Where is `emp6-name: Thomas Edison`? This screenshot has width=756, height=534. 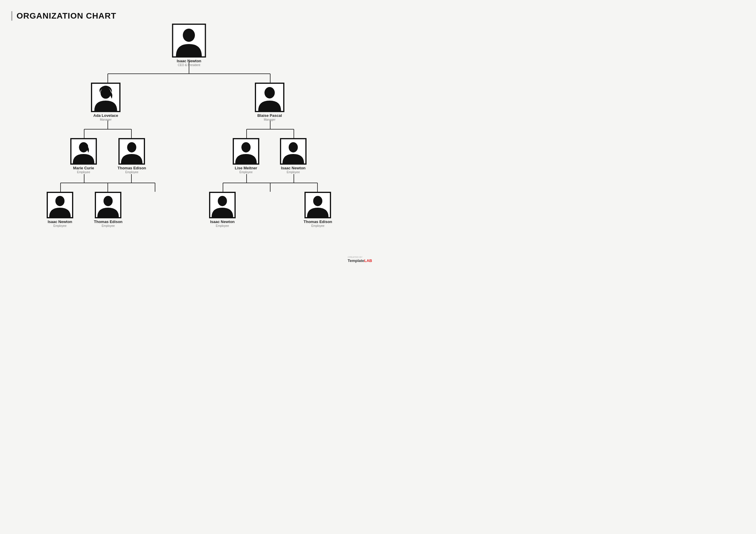
emp6-name: Thomas Edison is located at coordinates (108, 222).